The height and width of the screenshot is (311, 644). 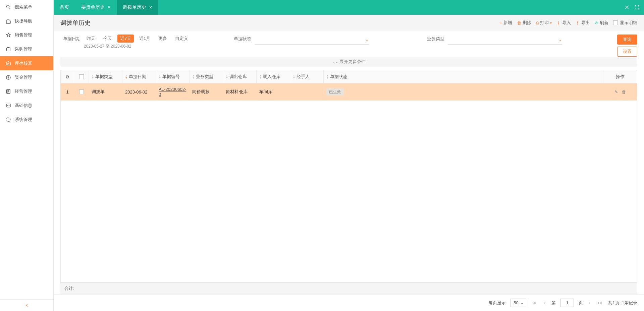 I want to click on status-select: ⌄, so click(x=312, y=40).